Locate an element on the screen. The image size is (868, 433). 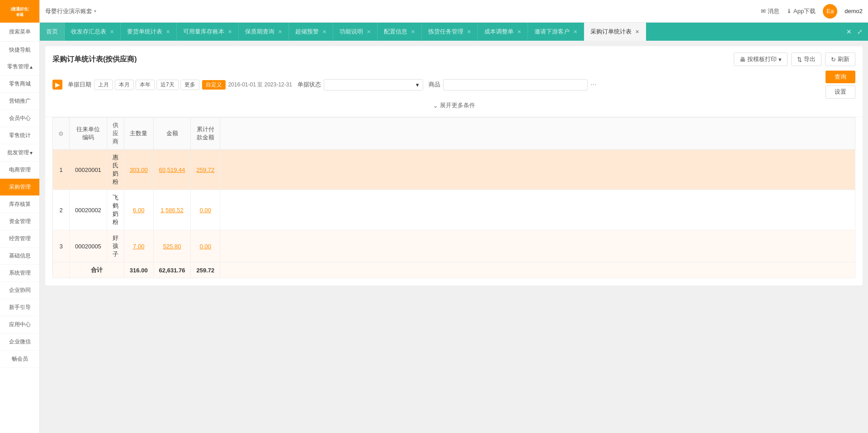
search-button: 查询 is located at coordinates (840, 77).